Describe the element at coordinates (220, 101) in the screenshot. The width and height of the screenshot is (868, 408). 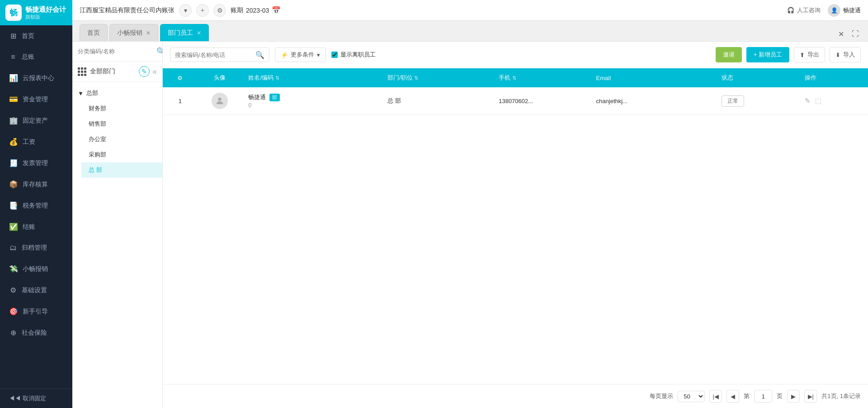
I see `avatar-circle` at that location.